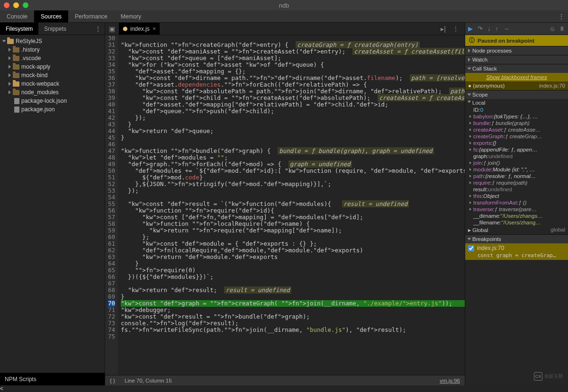 The image size is (568, 392). I want to click on scope-var: result: undefined, so click(516, 189).